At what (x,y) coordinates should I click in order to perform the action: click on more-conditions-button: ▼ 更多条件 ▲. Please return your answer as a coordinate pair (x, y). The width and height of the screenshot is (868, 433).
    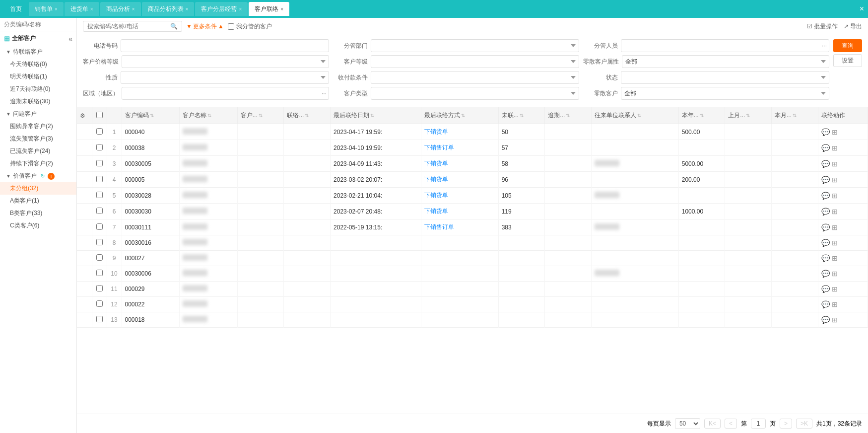
    Looking at the image, I should click on (205, 27).